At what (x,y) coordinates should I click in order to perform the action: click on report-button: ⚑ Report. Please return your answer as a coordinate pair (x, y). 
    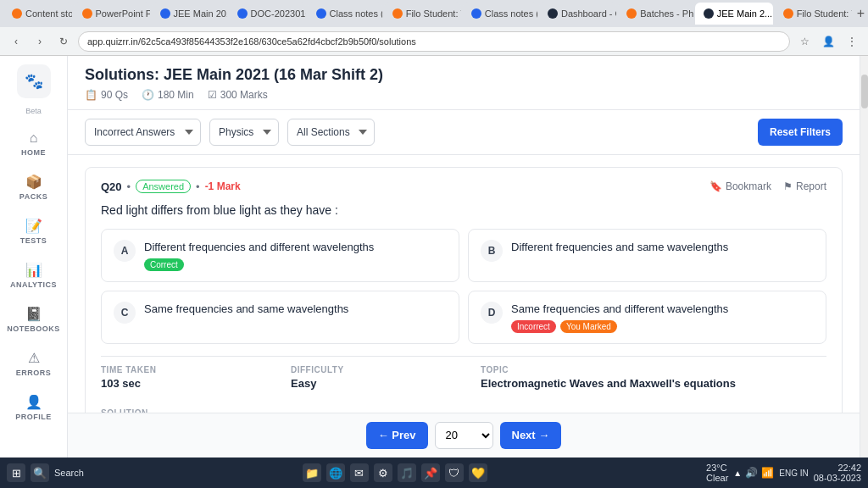
    Looking at the image, I should click on (805, 186).